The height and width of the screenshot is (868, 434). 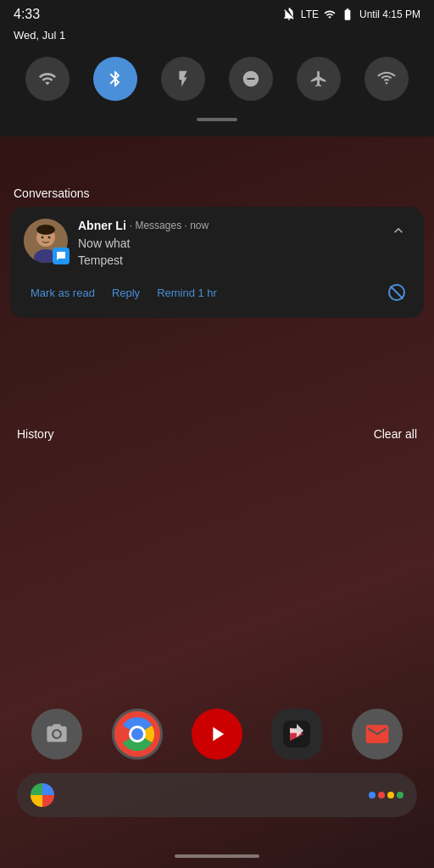 I want to click on camera-icon, so click(x=57, y=734).